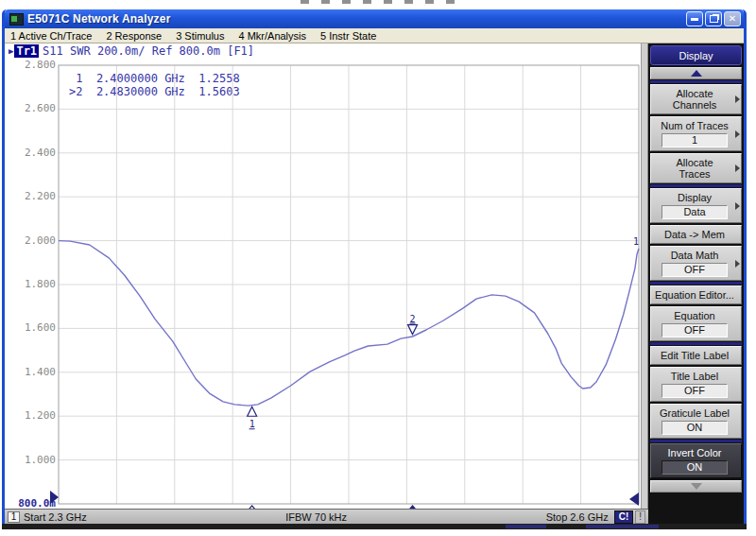 Image resolution: width=756 pixels, height=536 pixels. Describe the element at coordinates (26, 51) in the screenshot. I see `trace-id-badge: Tr1` at that location.